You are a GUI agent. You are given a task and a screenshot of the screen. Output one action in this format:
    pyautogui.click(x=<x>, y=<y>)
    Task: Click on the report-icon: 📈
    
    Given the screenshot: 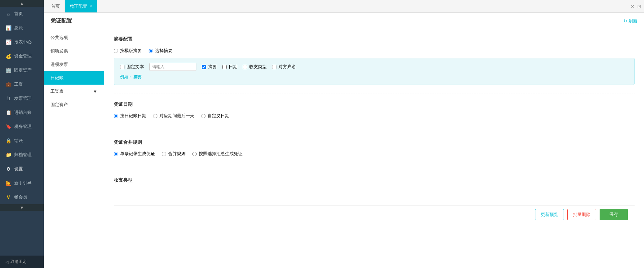 What is the action you would take?
    pyautogui.click(x=8, y=42)
    